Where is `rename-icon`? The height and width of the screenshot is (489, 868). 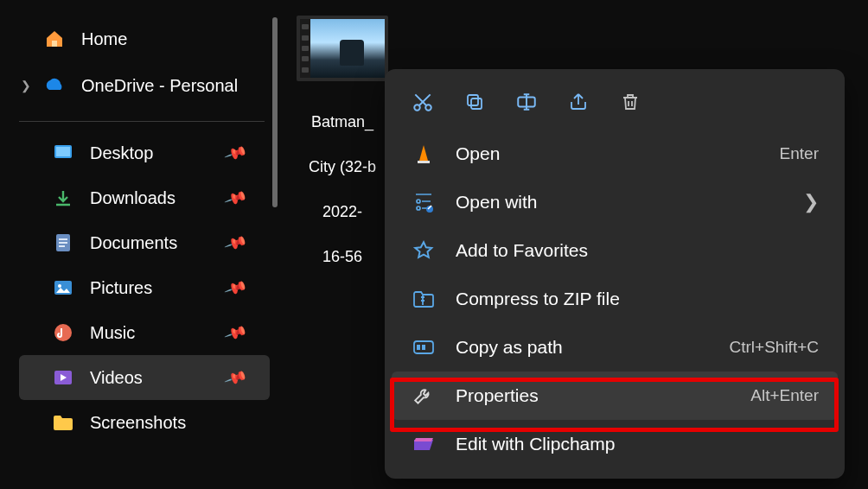
rename-icon is located at coordinates (527, 102).